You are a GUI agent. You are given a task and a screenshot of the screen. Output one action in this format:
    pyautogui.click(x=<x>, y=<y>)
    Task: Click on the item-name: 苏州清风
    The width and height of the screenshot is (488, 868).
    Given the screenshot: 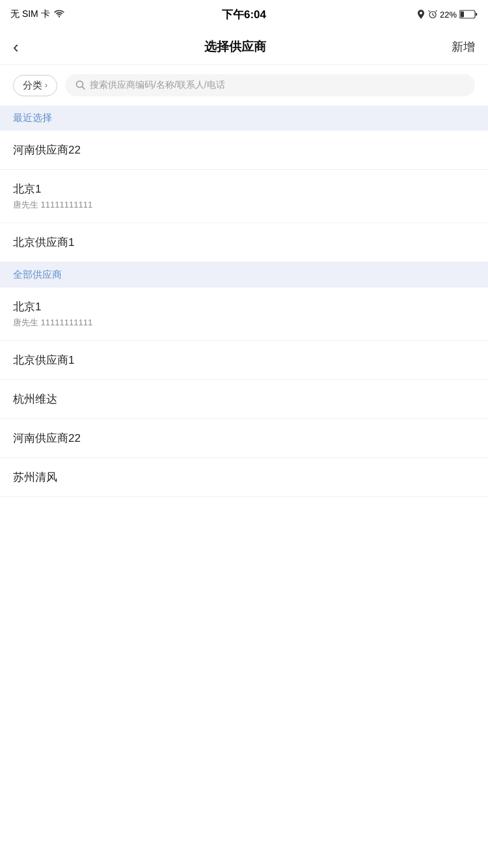 What is the action you would take?
    pyautogui.click(x=244, y=478)
    